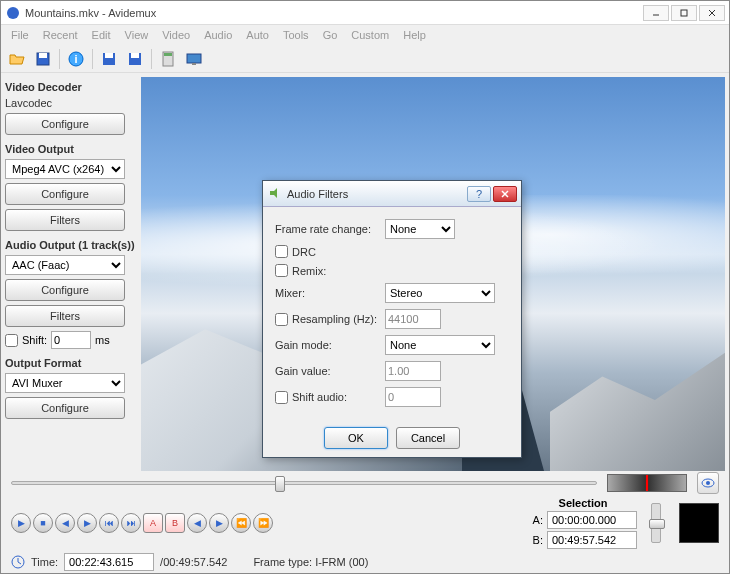 Image resolution: width=730 pixels, height=574 pixels. What do you see at coordinates (65, 265) in the screenshot?
I see `audio-output-select: AAC (Faac)` at bounding box center [65, 265].